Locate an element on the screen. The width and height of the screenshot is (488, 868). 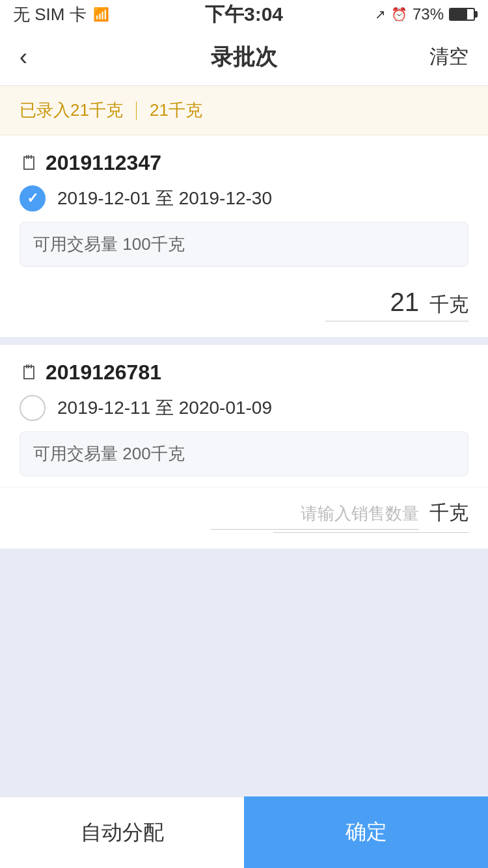
batch-value-display-1: 21 千克 is located at coordinates (397, 305).